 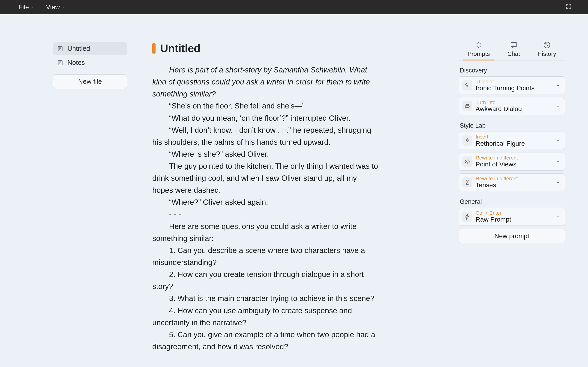 I want to click on prompt-card-rethorical-figure: Insert Rethorical Figure, so click(x=512, y=141).